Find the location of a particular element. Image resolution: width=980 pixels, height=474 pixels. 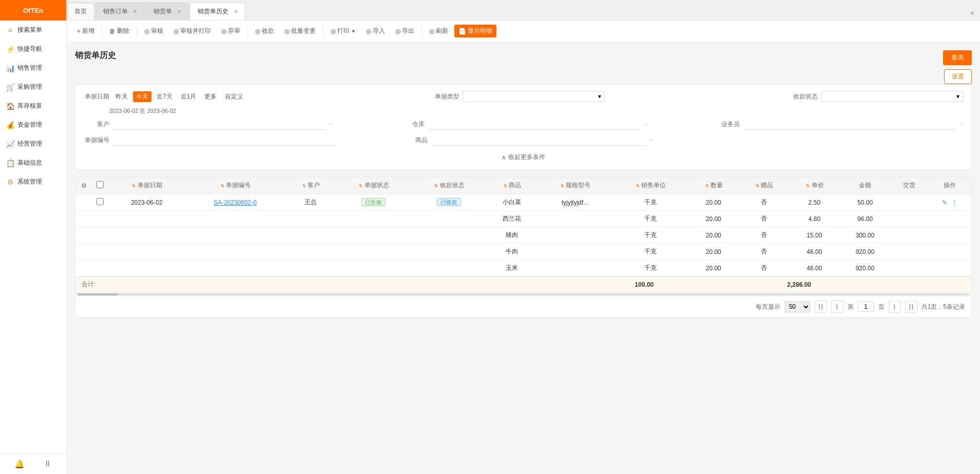

col-doc-date: ⇅ 单据日期 is located at coordinates (147, 186).